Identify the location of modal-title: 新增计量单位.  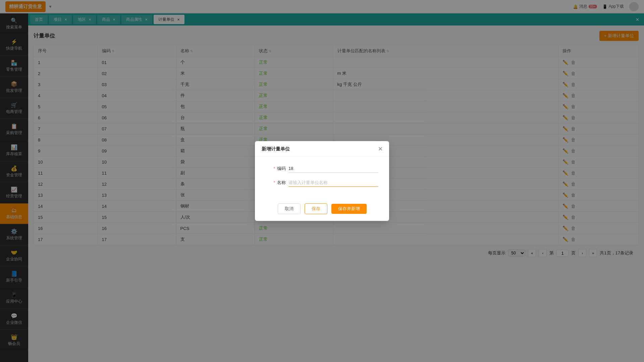
(276, 149).